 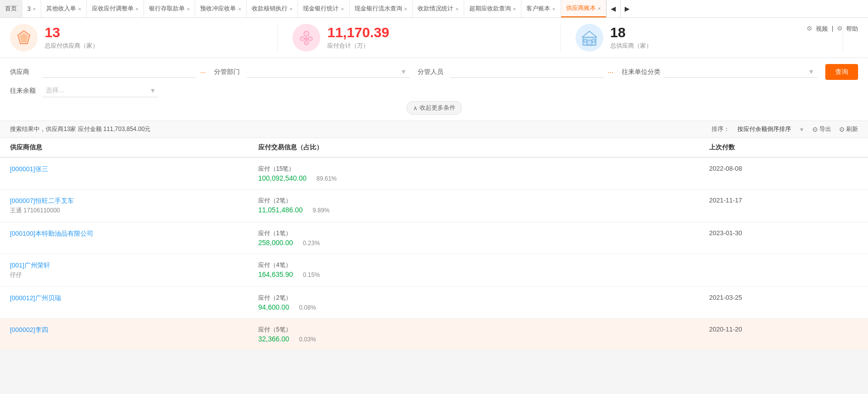 I want to click on tab-adjustment: 应收应付调整单 ×, so click(x=115, y=9).